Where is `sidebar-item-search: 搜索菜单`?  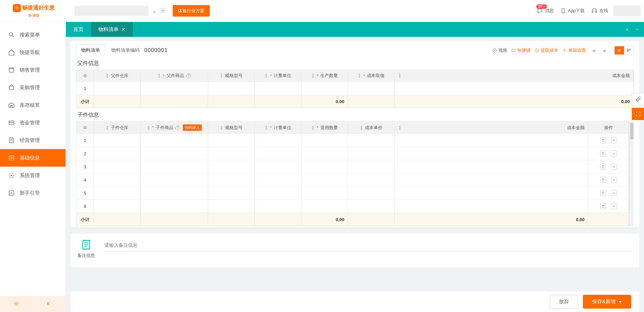 sidebar-item-search: 搜索菜单 is located at coordinates (33, 35).